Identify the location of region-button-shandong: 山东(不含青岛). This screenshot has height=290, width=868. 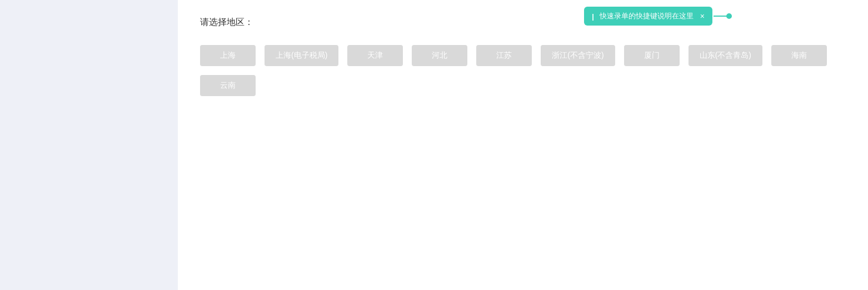
(726, 56).